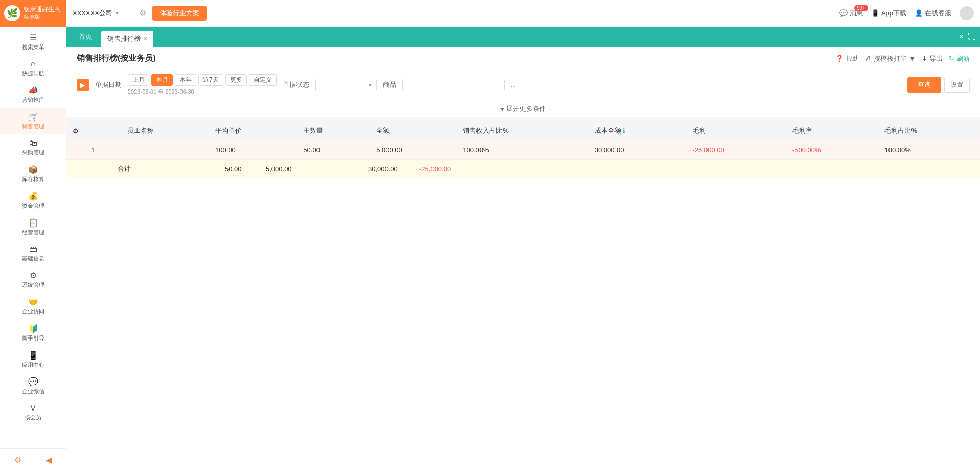  I want to click on enterprise-wechat-icon: 💬, so click(33, 382).